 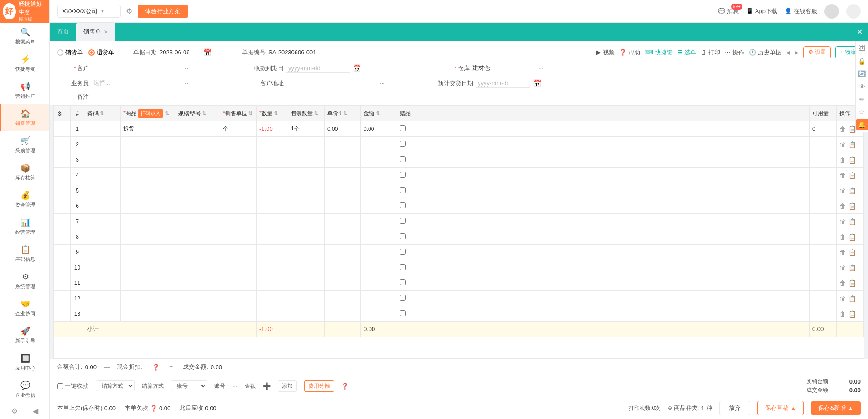 I want to click on help-icon: ❓, so click(x=345, y=386).